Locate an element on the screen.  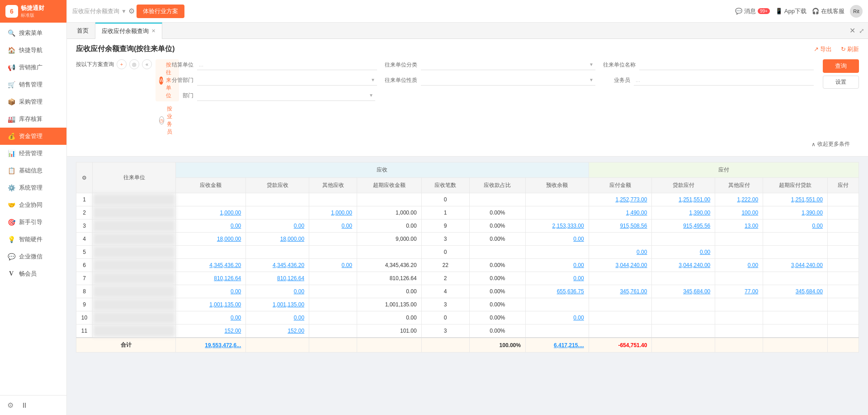
table-cell: 77.00 is located at coordinates (739, 291).